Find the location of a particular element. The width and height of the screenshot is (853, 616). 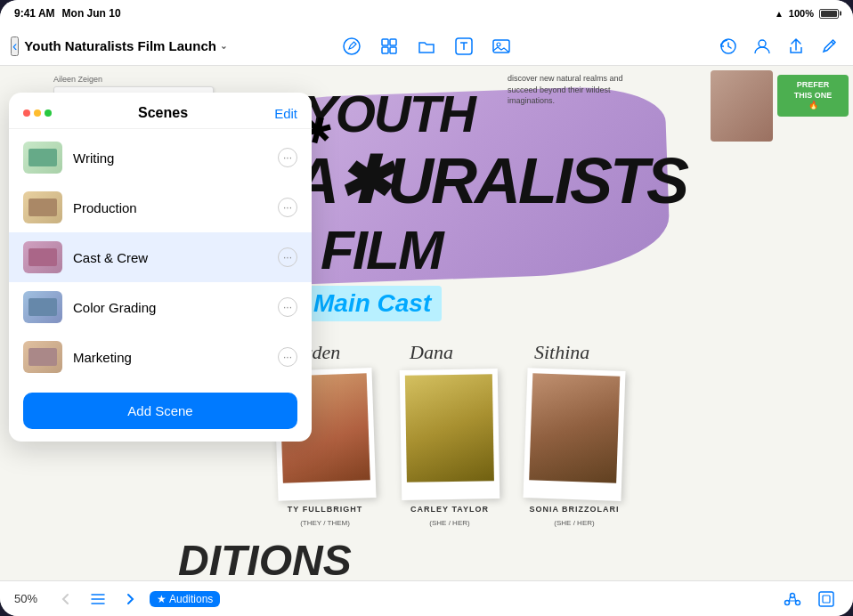

scene-thumb-cast is located at coordinates (43, 257).